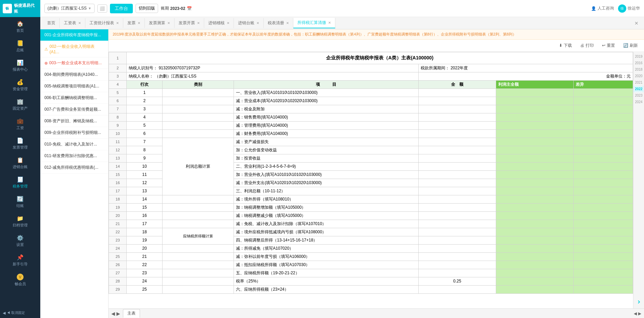 The height and width of the screenshot is (318, 644). I want to click on tab-label-sales-check: 进销稽核, so click(216, 23).